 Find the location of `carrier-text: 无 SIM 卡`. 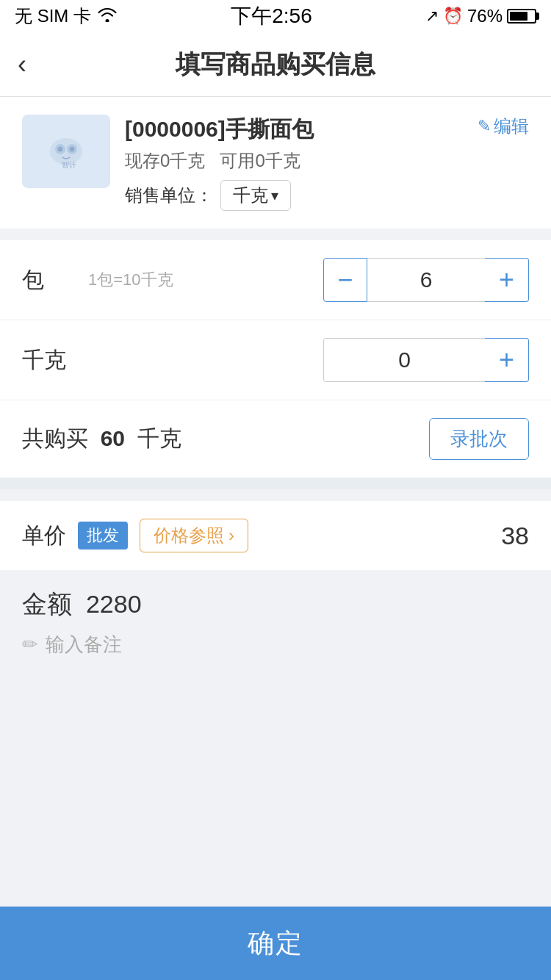

carrier-text: 无 SIM 卡 is located at coordinates (53, 16).